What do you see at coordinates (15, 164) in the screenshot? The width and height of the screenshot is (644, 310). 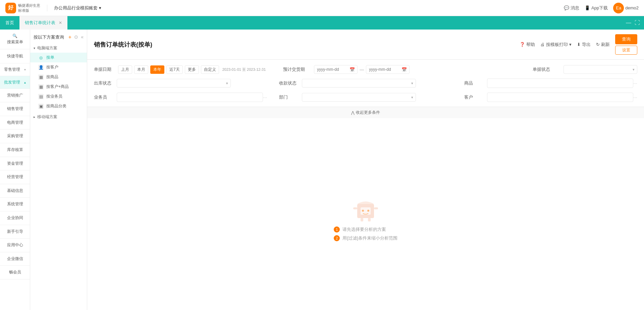 I see `sidebar-item-finance: 资金管理` at bounding box center [15, 164].